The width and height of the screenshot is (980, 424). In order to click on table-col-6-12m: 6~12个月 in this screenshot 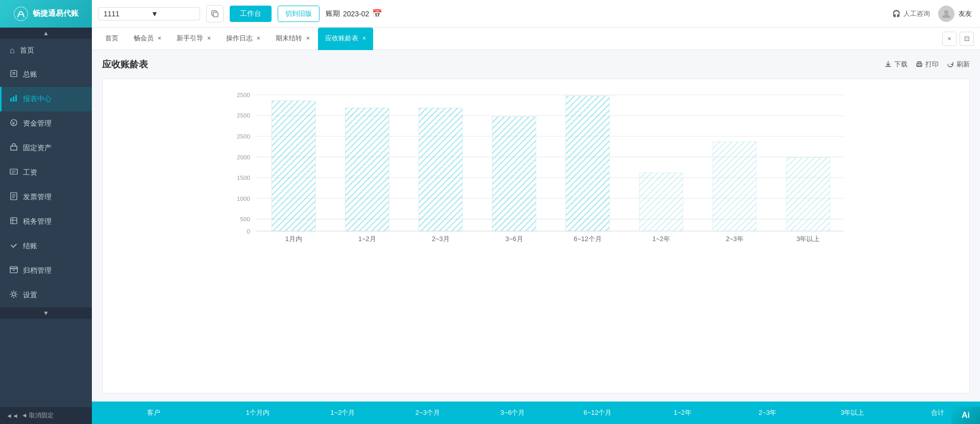, I will do `click(598, 413)`.